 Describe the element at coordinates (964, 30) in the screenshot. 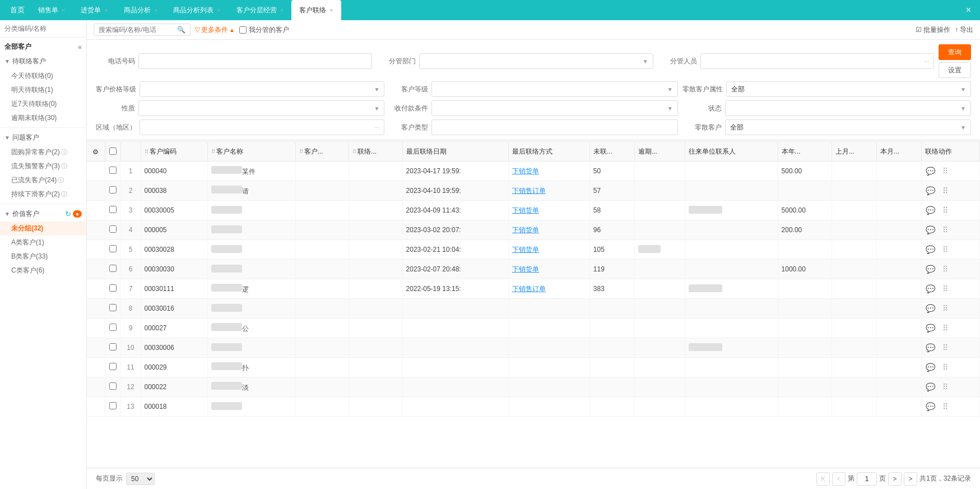

I see `export-btn: ↑ 导出` at that location.